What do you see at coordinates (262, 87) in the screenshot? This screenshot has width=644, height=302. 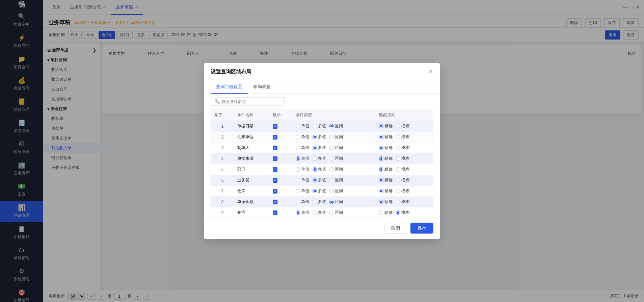 I see `tab-layout: 布局调整` at bounding box center [262, 87].